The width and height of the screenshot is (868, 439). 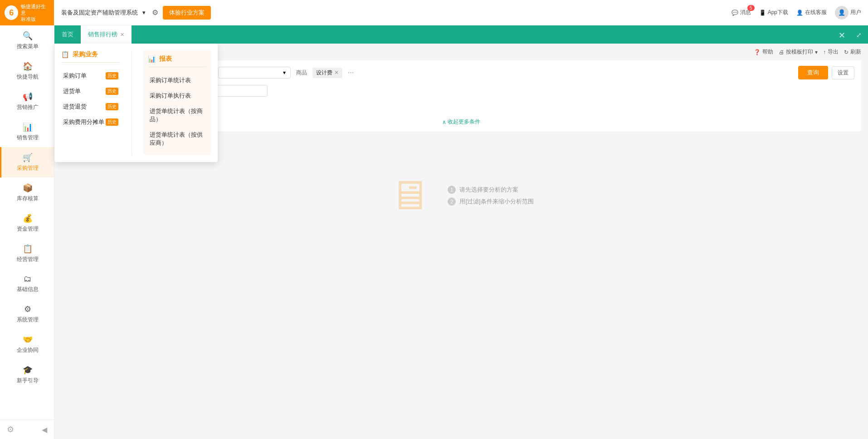 What do you see at coordinates (336, 73) in the screenshot?
I see `goods-tag-remove-icon: ✕` at bounding box center [336, 73].